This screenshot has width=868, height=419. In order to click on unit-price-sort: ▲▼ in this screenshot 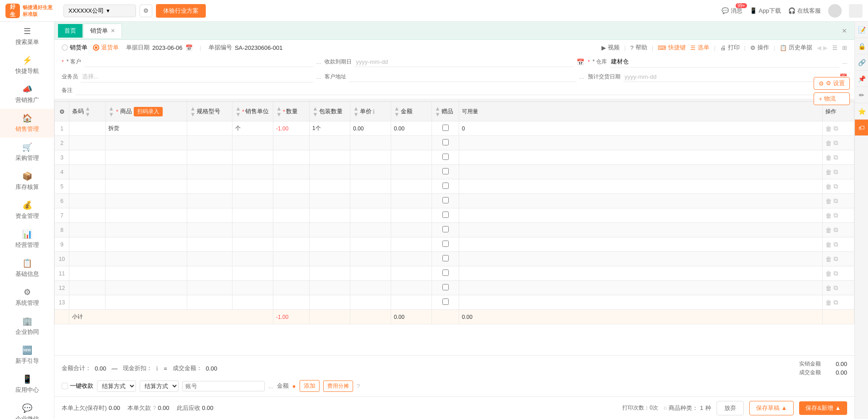, I will do `click(356, 111)`.